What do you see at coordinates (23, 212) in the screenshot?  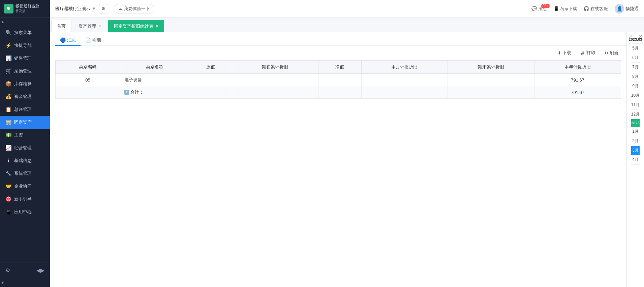 I see `sidebar-label: 应用中心` at bounding box center [23, 212].